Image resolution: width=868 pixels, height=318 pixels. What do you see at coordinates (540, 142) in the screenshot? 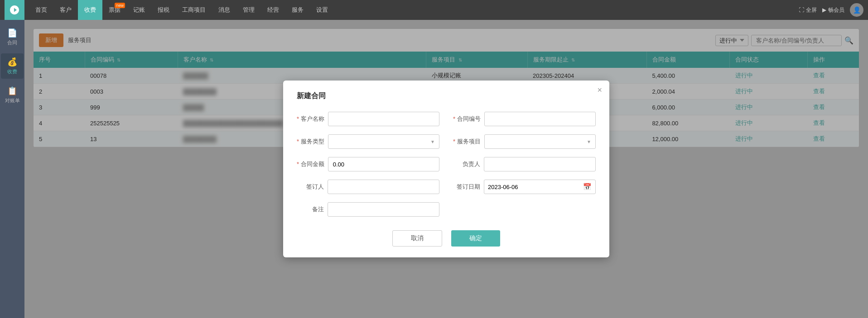
I see `service-item-select` at bounding box center [540, 142].